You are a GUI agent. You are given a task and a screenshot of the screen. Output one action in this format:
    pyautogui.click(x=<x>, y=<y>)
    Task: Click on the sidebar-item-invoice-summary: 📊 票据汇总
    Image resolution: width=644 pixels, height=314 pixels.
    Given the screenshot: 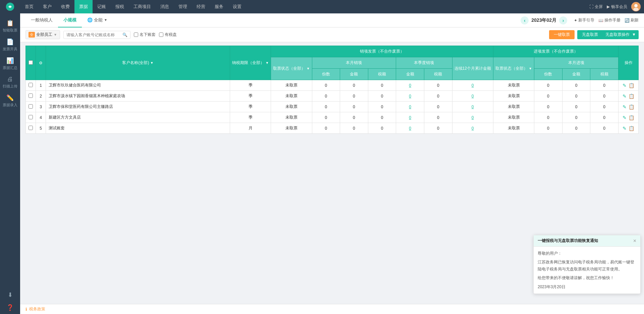 What is the action you would take?
    pyautogui.click(x=10, y=64)
    